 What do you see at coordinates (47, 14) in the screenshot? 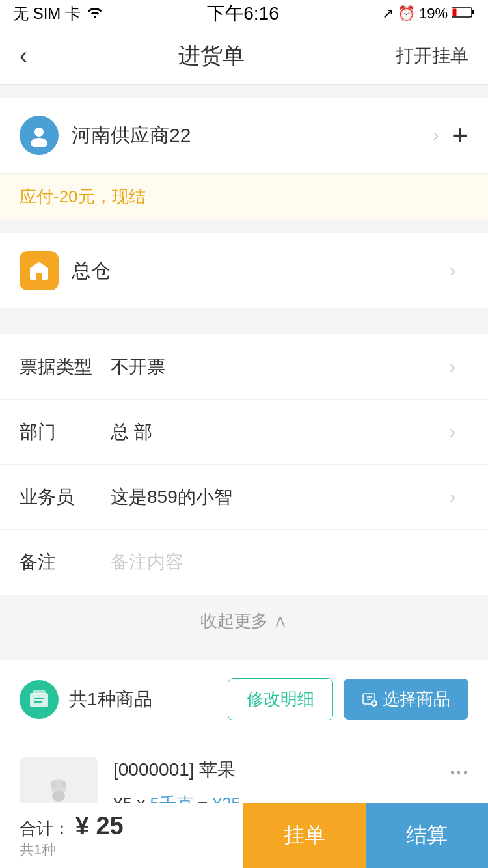
I see `sim-status: 无 SIM 卡` at bounding box center [47, 14].